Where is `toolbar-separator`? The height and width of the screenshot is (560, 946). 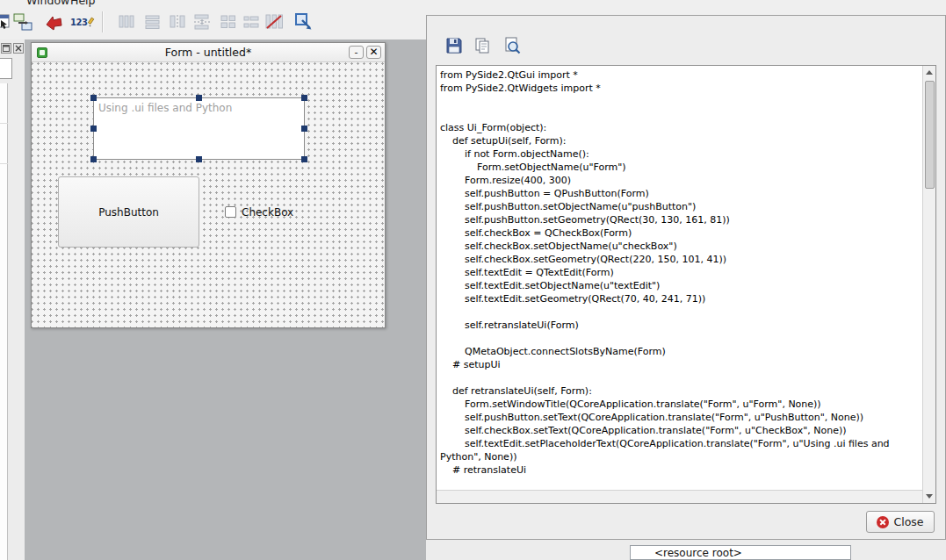
toolbar-separator is located at coordinates (103, 22).